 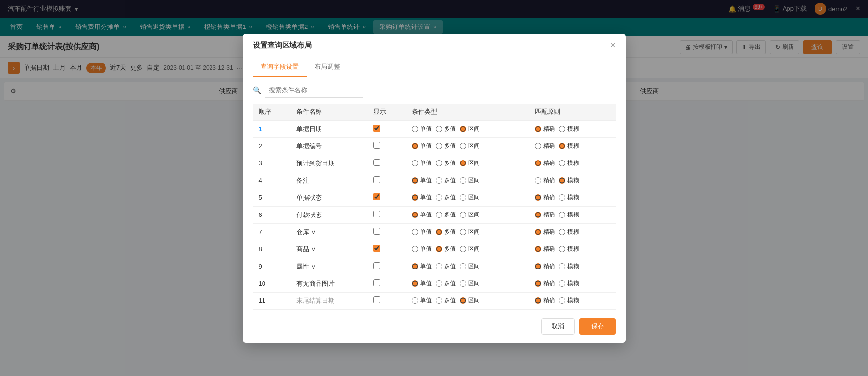 I want to click on modal-table: 顺序 条件名称 显示 条件类型 匹配原则 1单据日期单值多值区间精确模糊2单据编…, so click(x=434, y=104).